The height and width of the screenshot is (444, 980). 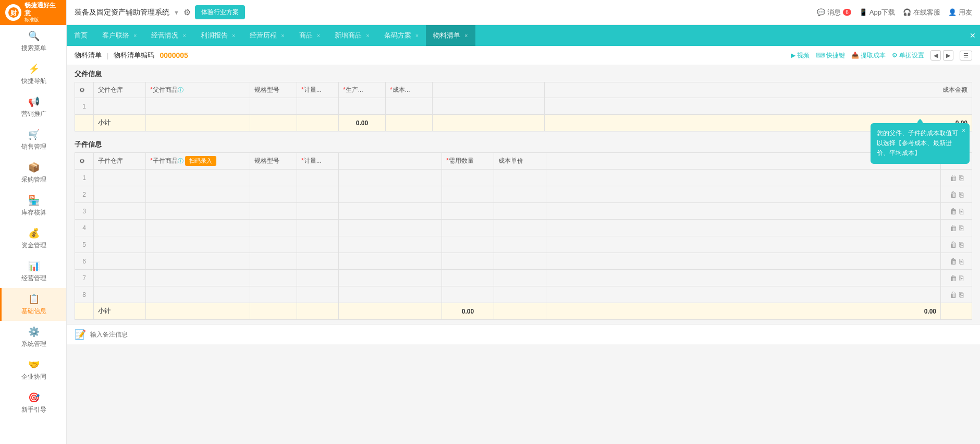 I want to click on tab-customer: 客户联络 ×, so click(x=119, y=35).